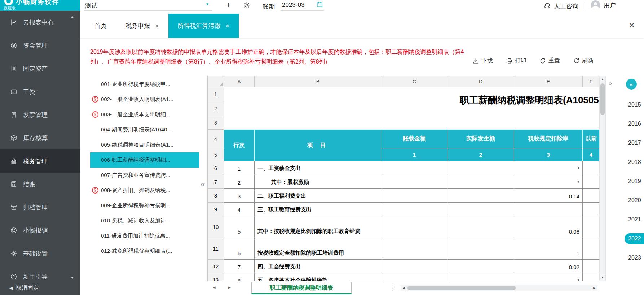 The width and height of the screenshot is (644, 295). What do you see at coordinates (318, 196) in the screenshot?
I see `cell-item: 二、职工福利费支出` at bounding box center [318, 196].